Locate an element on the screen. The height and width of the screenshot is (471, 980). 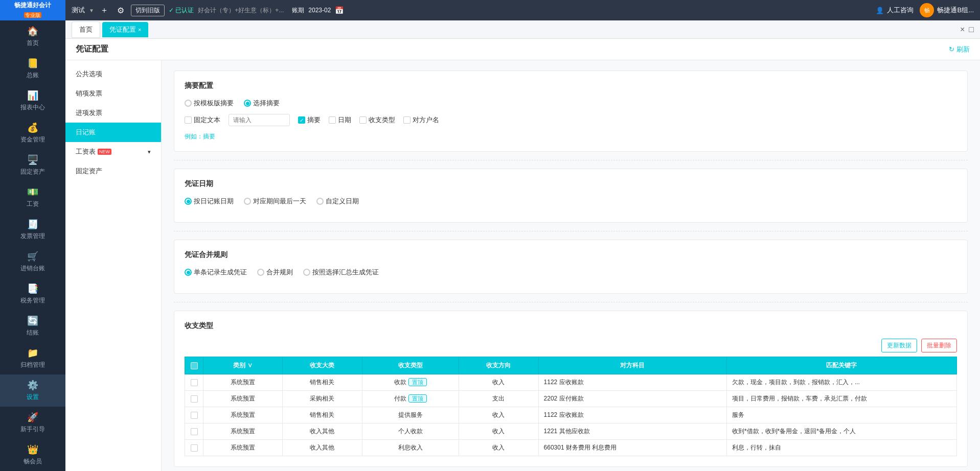
select-all-checkbox is located at coordinates (194, 366).